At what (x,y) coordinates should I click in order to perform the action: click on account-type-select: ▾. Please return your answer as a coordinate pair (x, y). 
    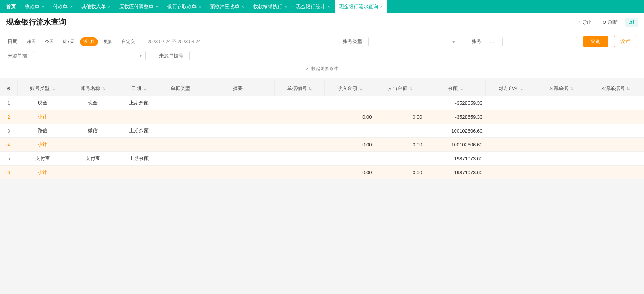
    Looking at the image, I should click on (413, 42).